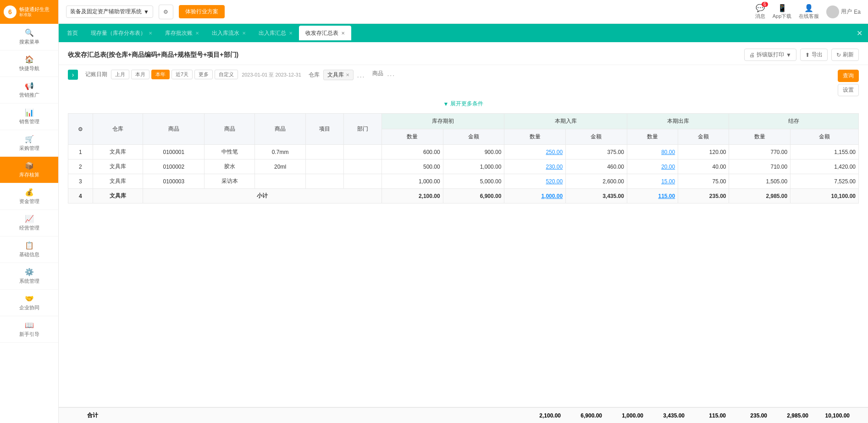 The height and width of the screenshot is (423, 868). Describe the element at coordinates (166, 12) in the screenshot. I see `settings-gear-button: ⚙` at that location.